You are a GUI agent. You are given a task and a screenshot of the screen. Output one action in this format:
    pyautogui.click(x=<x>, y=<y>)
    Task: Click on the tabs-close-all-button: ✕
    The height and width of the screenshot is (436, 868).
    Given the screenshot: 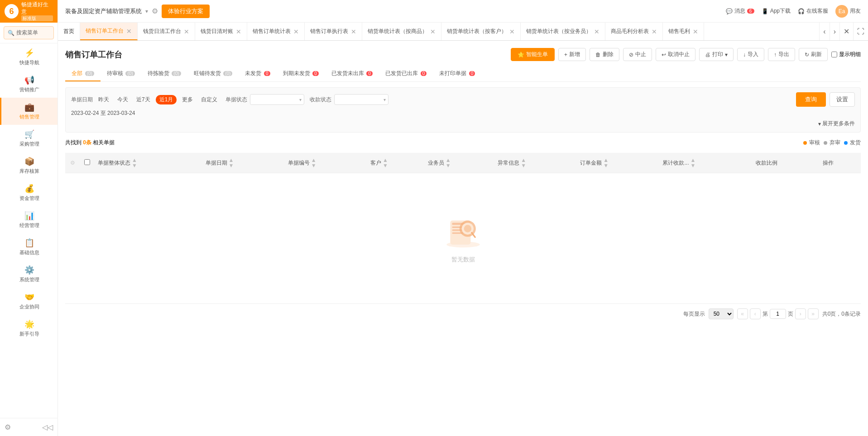 What is the action you would take?
    pyautogui.click(x=846, y=32)
    